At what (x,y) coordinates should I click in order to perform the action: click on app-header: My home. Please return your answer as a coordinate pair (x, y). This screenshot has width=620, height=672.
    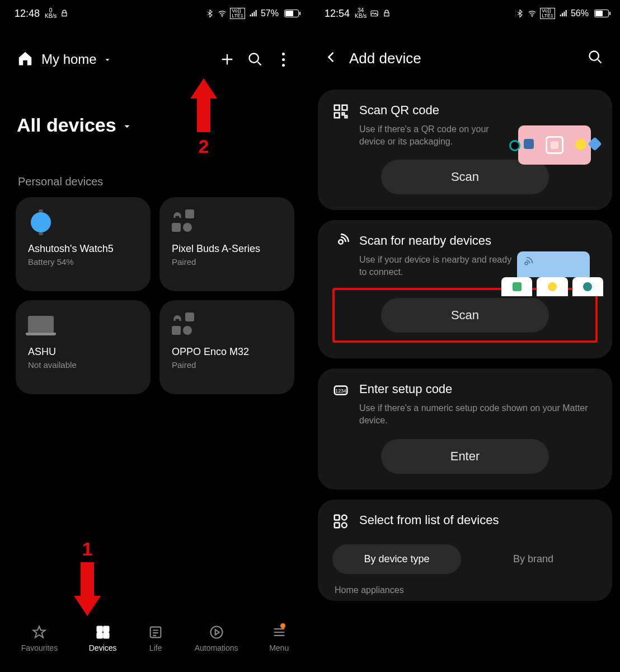
    Looking at the image, I should click on (155, 54).